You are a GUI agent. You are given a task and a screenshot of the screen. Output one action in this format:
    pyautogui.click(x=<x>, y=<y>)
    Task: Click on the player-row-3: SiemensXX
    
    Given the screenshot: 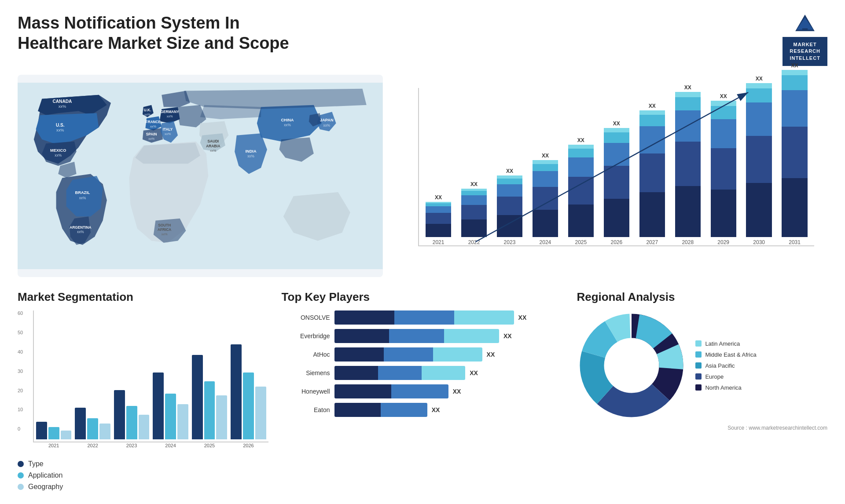 What is the action you would take?
    pyautogui.click(x=422, y=373)
    